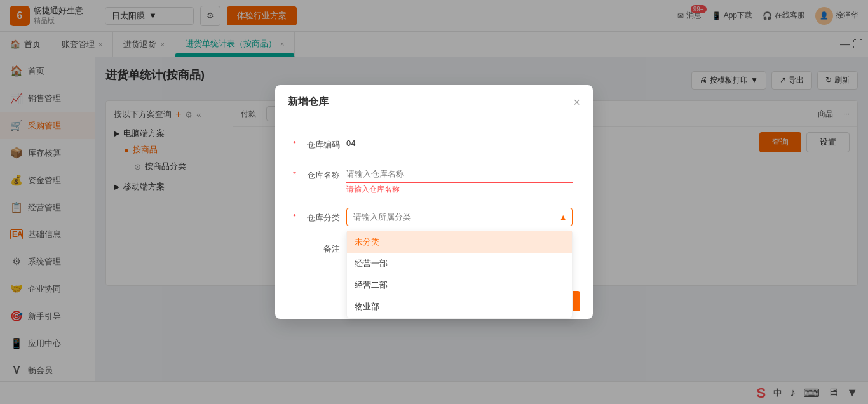 This screenshot has width=868, height=404. I want to click on category-select-input, so click(459, 217).